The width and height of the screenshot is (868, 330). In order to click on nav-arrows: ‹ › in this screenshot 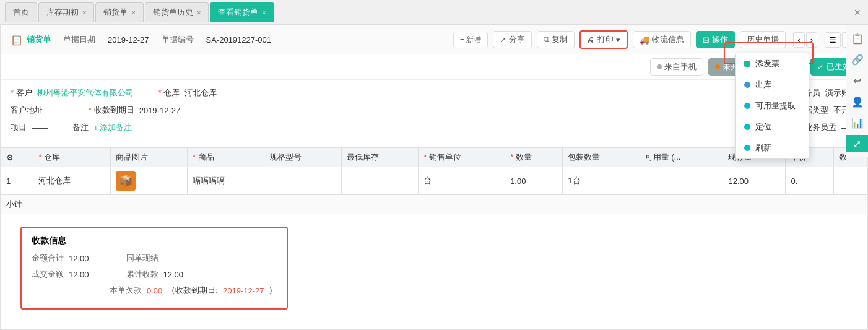, I will do `click(805, 40)`.